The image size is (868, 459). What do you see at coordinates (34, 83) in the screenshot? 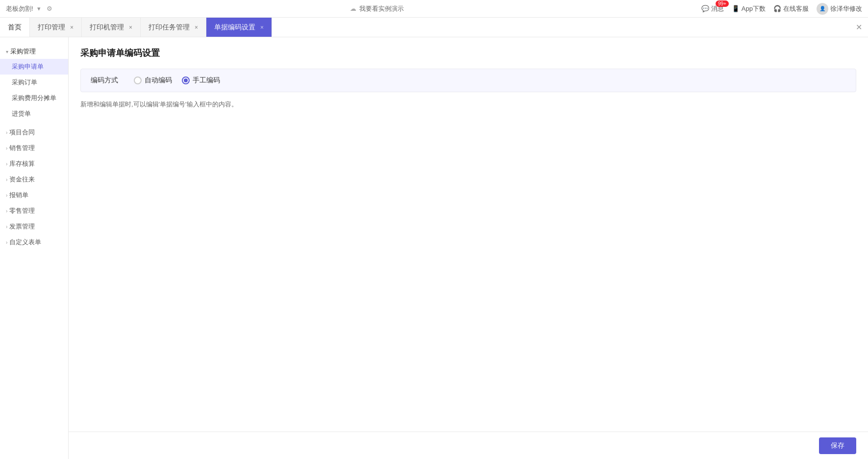
I see `sidebar-section-purchase: ▾ 采购管理 采购申请单 采购订单 采购费用分摊单 进货单` at bounding box center [34, 83].